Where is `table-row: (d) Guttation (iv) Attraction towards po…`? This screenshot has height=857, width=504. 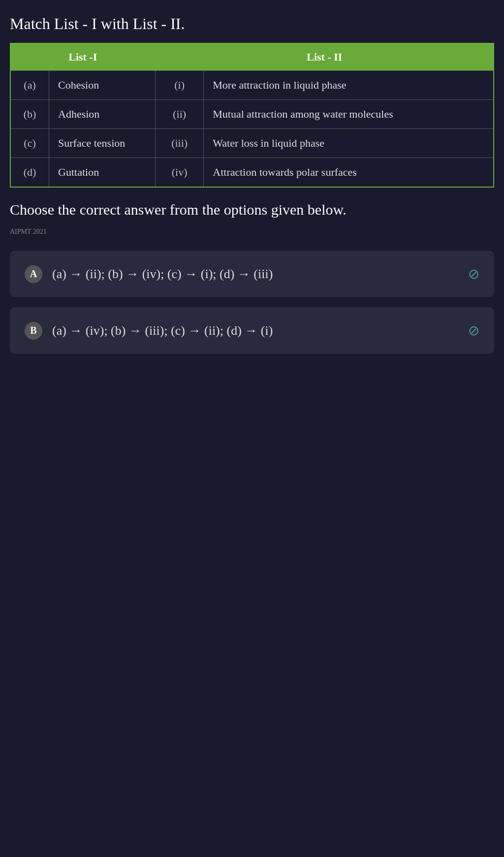
table-row: (d) Guttation (iv) Attraction towards po… is located at coordinates (252, 173).